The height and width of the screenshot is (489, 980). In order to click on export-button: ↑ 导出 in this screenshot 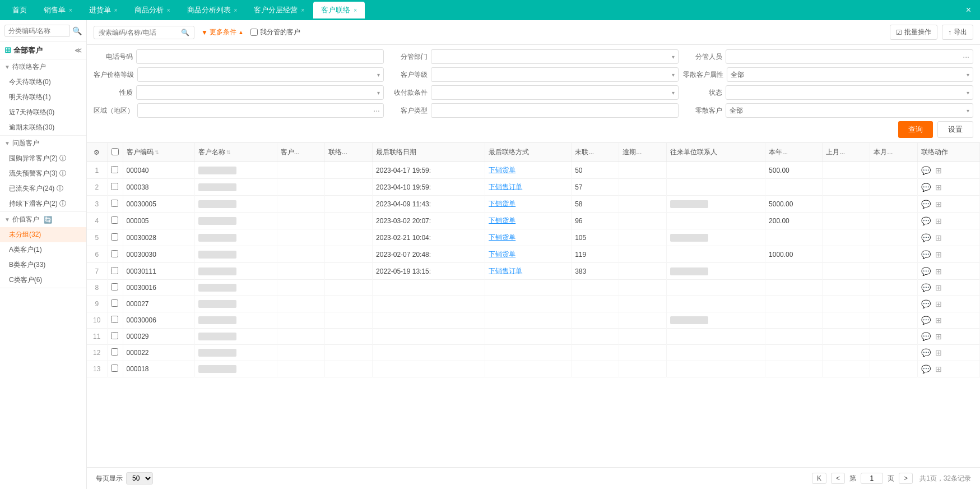, I will do `click(958, 33)`.